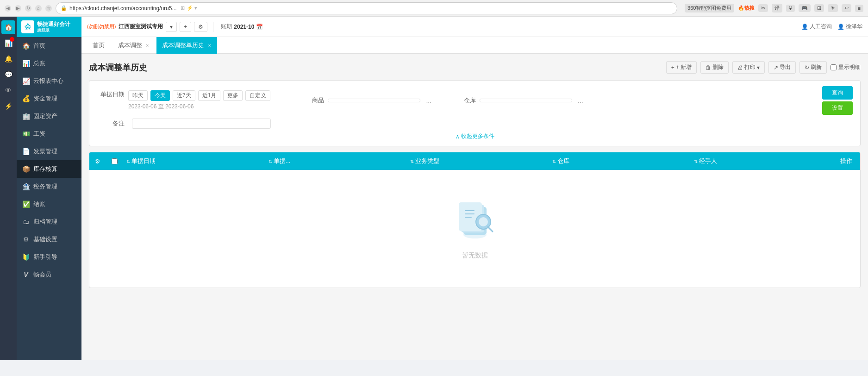 Image resolution: width=868 pixels, height=376 pixels. What do you see at coordinates (233, 95) in the screenshot?
I see `date-btn-more: 更多` at bounding box center [233, 95].